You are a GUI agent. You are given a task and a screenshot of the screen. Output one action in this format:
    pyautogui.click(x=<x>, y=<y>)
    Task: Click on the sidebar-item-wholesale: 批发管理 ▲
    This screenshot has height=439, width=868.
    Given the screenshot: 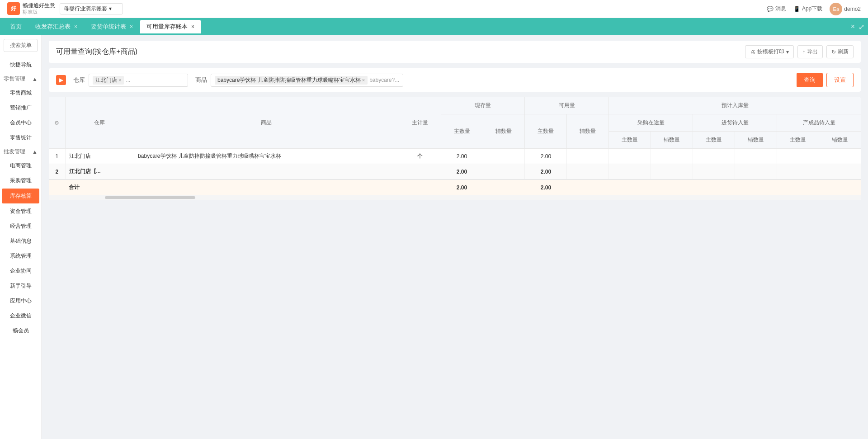 What is the action you would take?
    pyautogui.click(x=21, y=152)
    